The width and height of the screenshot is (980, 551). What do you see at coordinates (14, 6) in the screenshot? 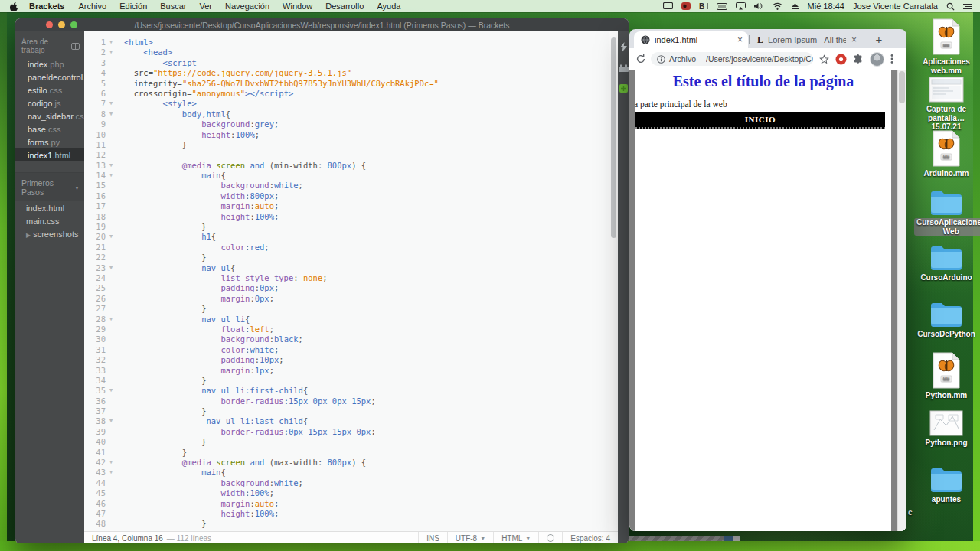
I see `apple-menu-icon` at bounding box center [14, 6].